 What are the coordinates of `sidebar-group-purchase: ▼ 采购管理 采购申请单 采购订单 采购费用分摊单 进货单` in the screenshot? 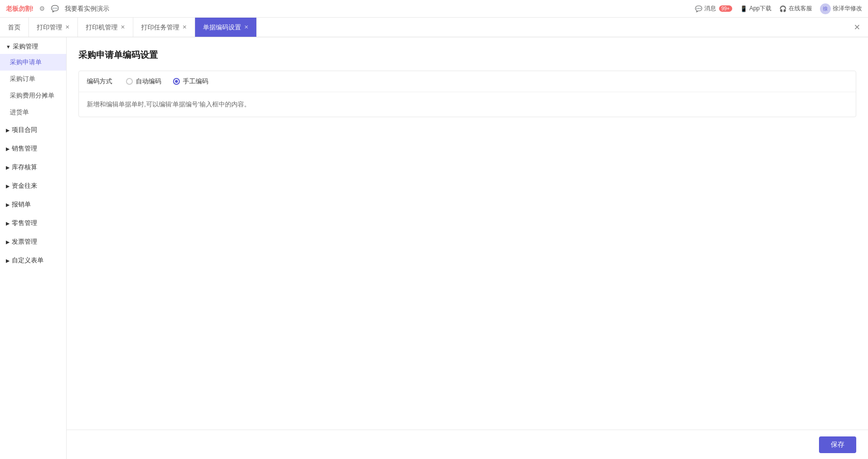 It's located at (33, 79).